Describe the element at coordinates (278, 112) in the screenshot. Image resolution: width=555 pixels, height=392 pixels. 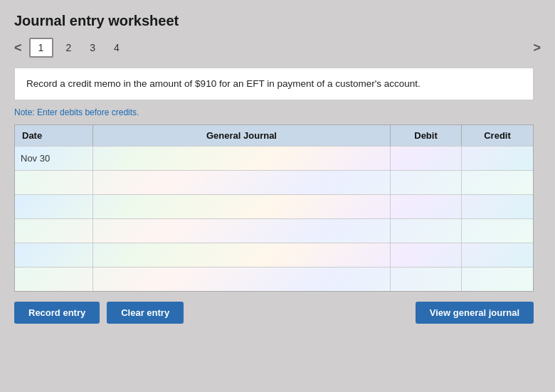
I see `note-text: Note: Enter debits before credits.` at that location.